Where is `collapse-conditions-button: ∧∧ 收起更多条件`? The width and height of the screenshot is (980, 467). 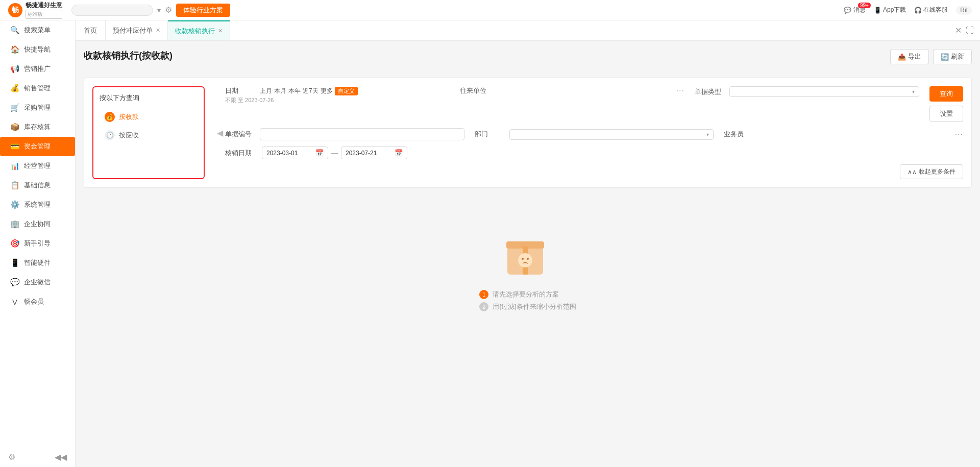
collapse-conditions-button: ∧∧ 收起更多条件 is located at coordinates (932, 171).